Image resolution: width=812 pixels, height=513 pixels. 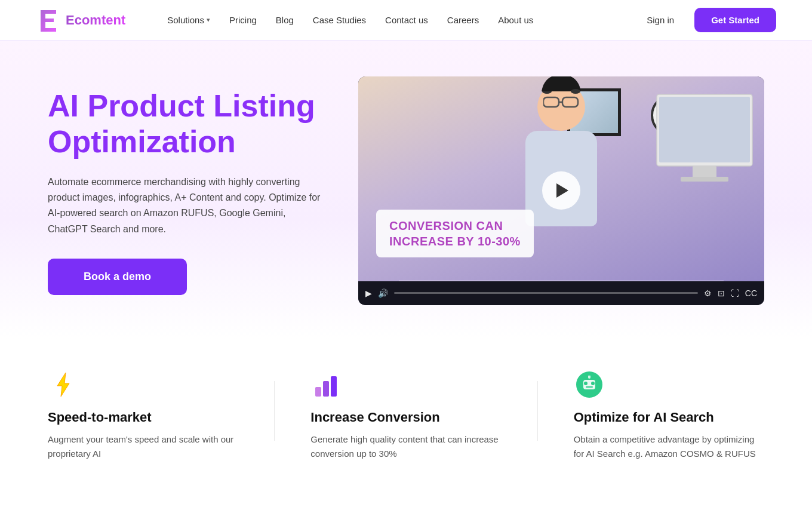 I want to click on nav-pricing: Pricing, so click(x=243, y=20).